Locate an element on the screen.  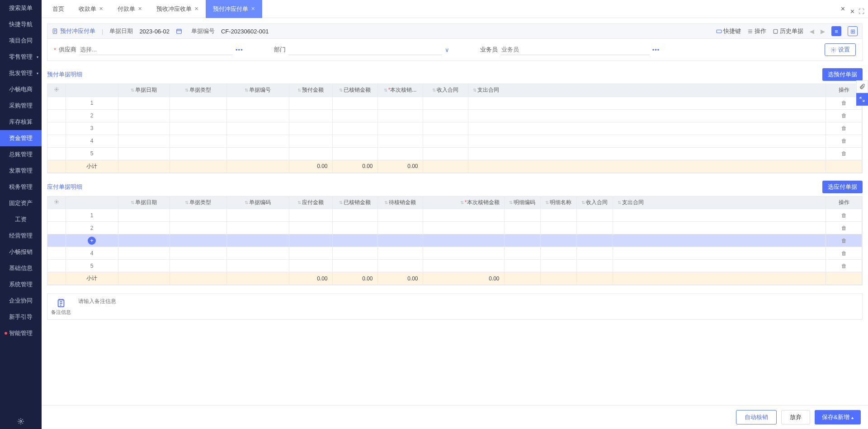
card-view-button: ⊞ is located at coordinates (853, 31).